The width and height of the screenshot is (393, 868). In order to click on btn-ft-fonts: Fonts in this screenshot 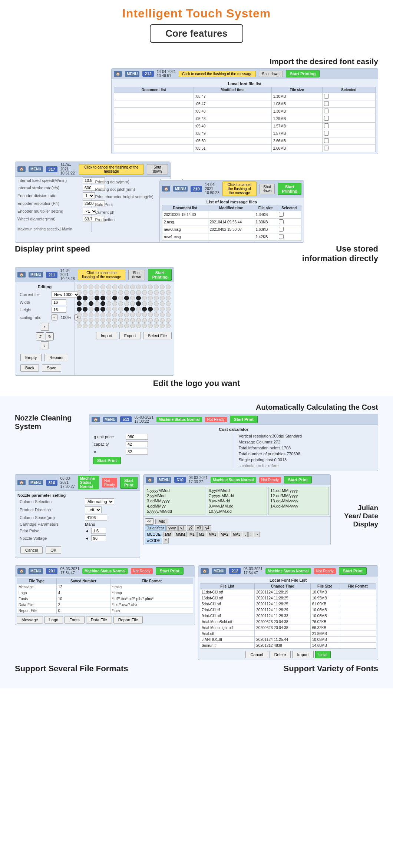, I will do `click(75, 620)`.